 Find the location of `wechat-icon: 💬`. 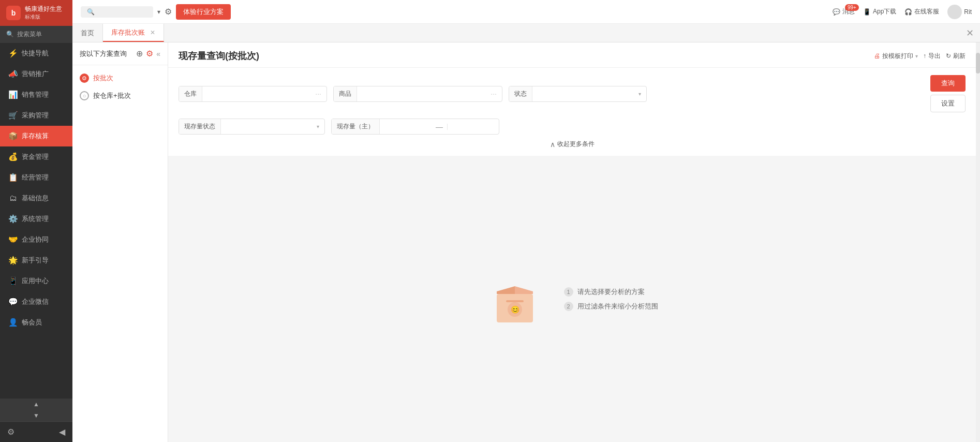

wechat-icon: 💬 is located at coordinates (13, 302).